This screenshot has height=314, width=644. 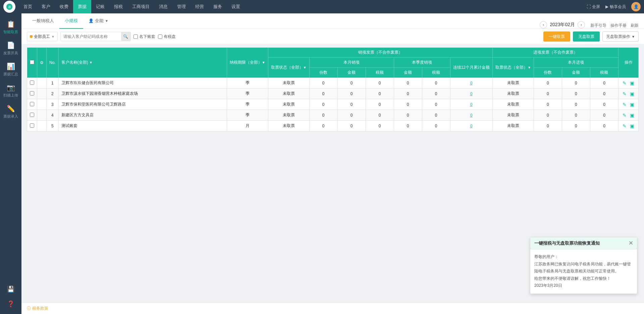 What do you see at coordinates (46, 7) in the screenshot?
I see `nav-item-客户: 客户` at bounding box center [46, 7].